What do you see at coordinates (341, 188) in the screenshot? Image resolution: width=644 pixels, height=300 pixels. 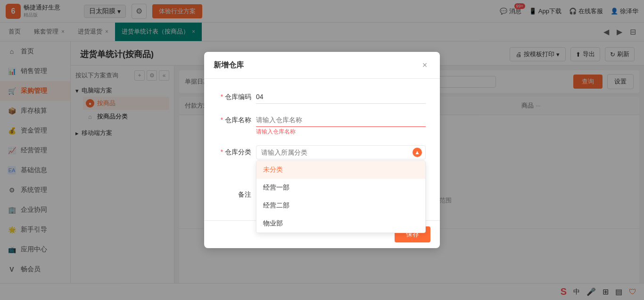 I see `dropdown-item-ops1: 经营一部` at bounding box center [341, 188].